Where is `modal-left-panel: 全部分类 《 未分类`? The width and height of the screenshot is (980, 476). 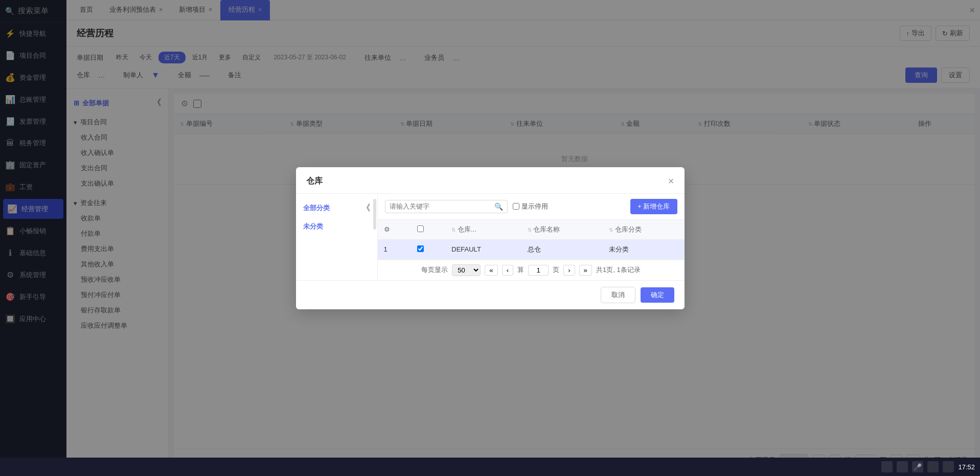
modal-left-panel: 全部分类 《 未分类 is located at coordinates (337, 237).